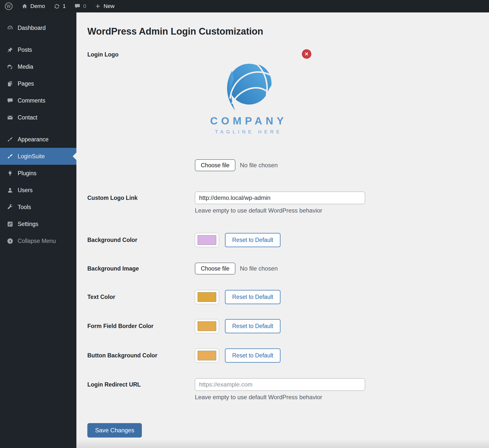  Describe the element at coordinates (27, 117) in the screenshot. I see `sidebar-item-label: Contact` at that location.